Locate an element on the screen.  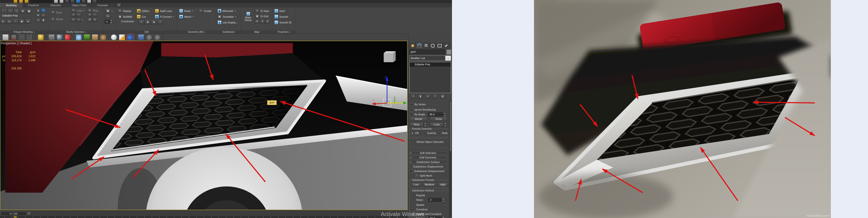
show-end-result-icon: ○ is located at coordinates (43, 11).